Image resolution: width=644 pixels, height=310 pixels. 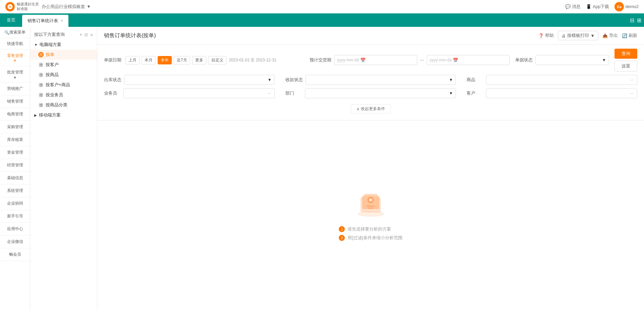 What do you see at coordinates (149, 60) in the screenshot?
I see `date-btn-this-month: 本月` at bounding box center [149, 60].